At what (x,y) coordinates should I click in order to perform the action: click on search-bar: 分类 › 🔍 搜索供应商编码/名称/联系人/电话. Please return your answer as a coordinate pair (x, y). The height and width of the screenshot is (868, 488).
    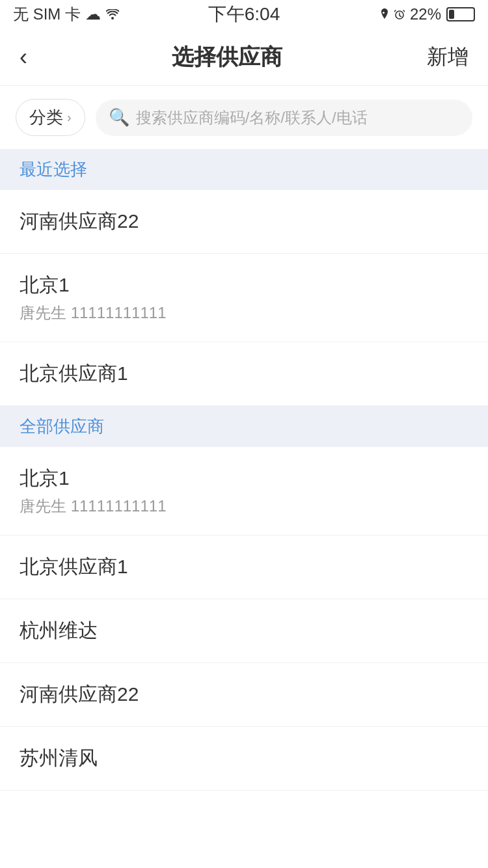
    Looking at the image, I should click on (244, 117).